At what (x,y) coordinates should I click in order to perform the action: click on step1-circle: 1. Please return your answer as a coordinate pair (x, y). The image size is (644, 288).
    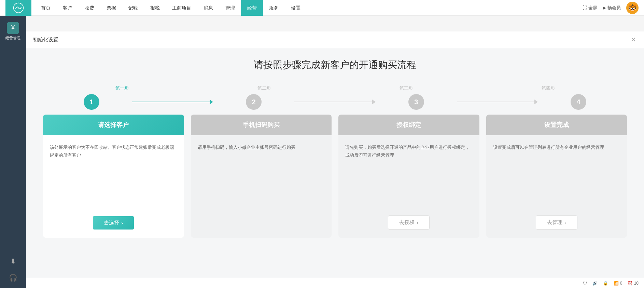
    Looking at the image, I should click on (92, 102).